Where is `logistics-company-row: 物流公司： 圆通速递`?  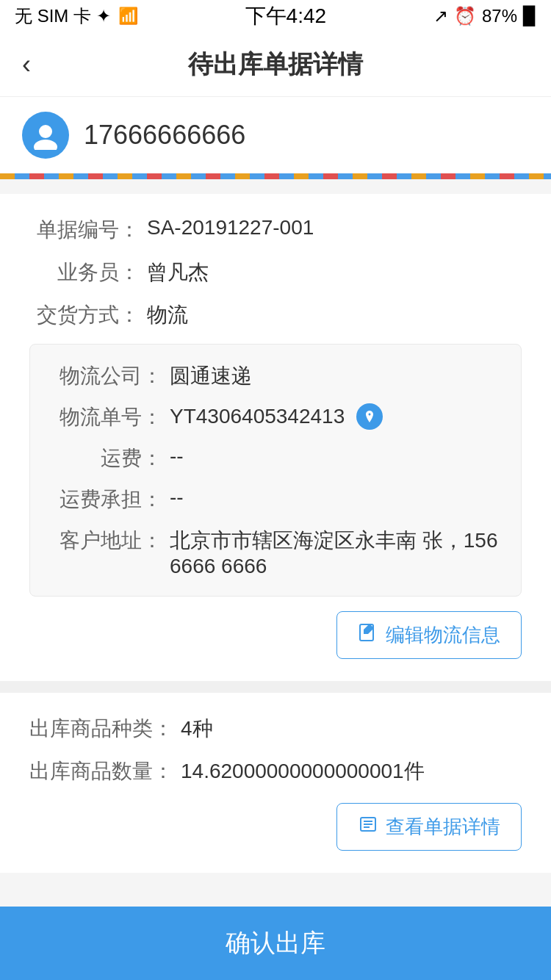 logistics-company-row: 物流公司： 圆通速递 is located at coordinates (276, 376).